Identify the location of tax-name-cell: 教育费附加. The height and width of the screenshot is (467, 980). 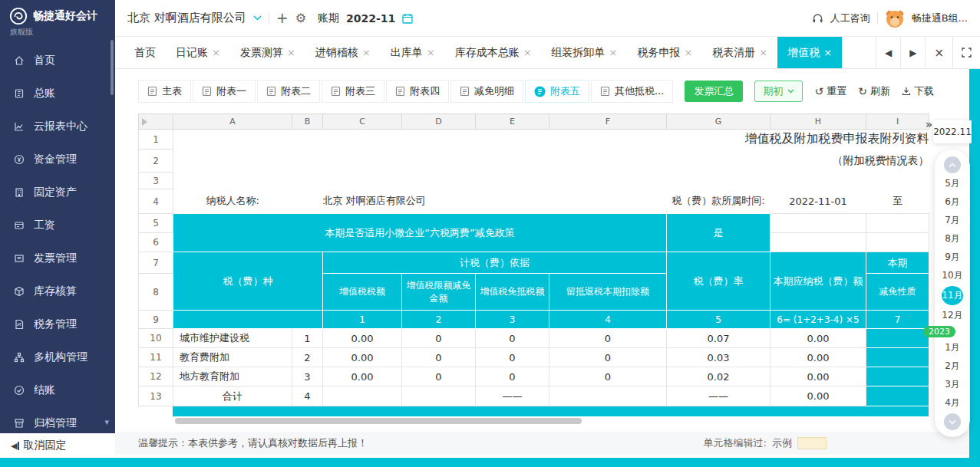
(233, 357).